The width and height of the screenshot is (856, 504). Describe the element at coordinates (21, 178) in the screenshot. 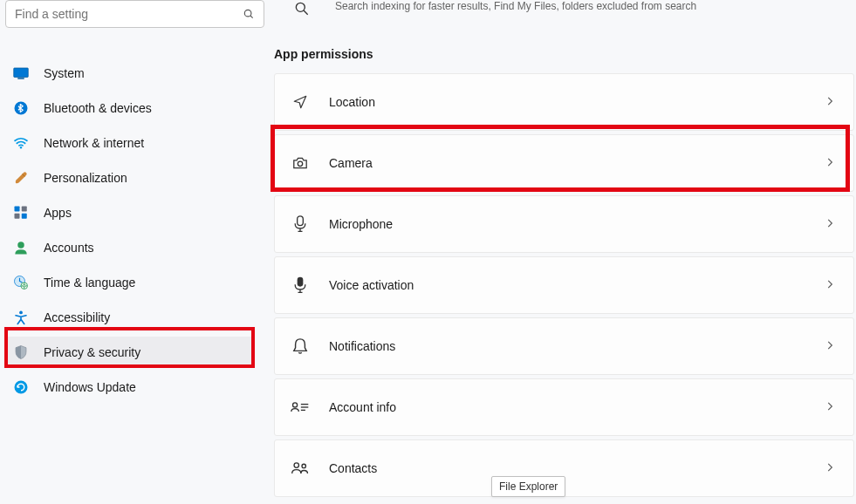

I see `brush-icon` at that location.